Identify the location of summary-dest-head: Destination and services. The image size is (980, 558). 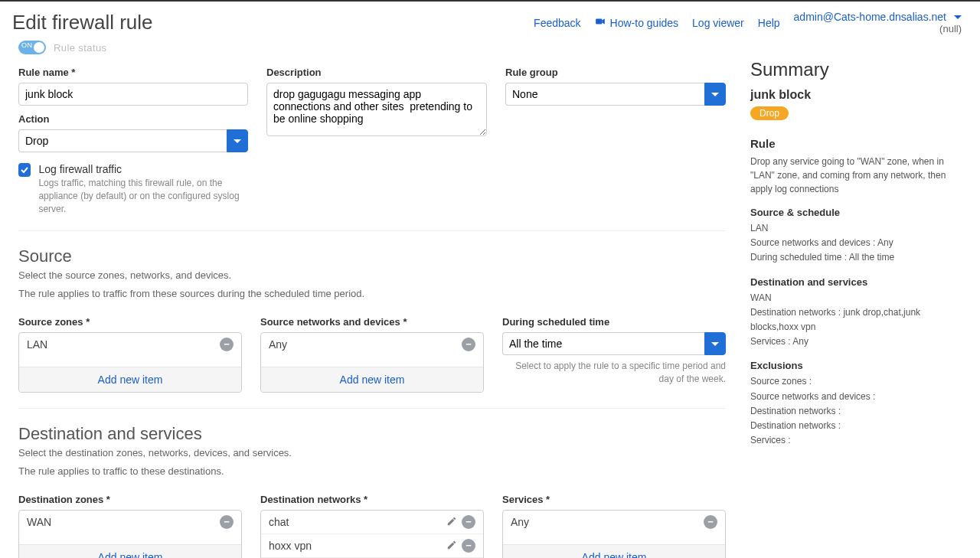
(858, 282).